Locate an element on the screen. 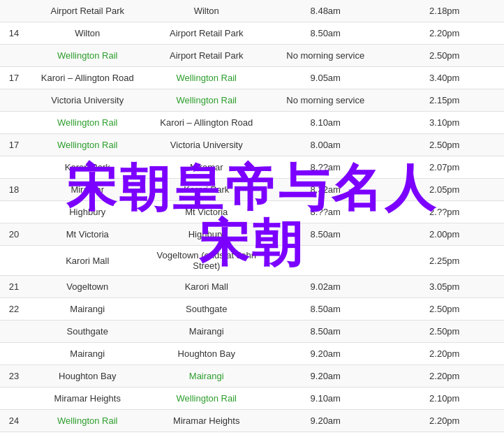  morning-time: 9.02am is located at coordinates (325, 286).